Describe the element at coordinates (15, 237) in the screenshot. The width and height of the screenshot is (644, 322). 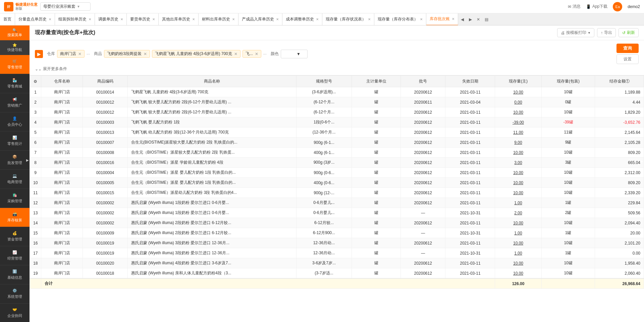
I see `sidebar-item-finance: 💰 资金管理` at that location.